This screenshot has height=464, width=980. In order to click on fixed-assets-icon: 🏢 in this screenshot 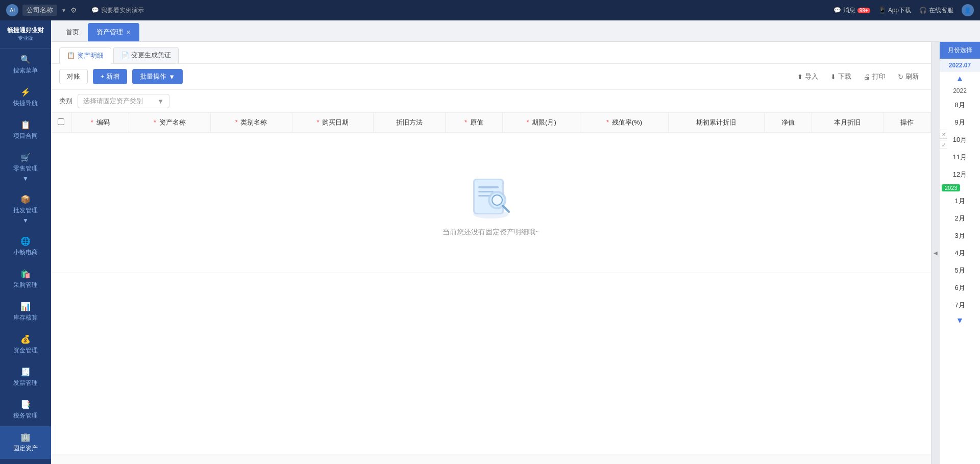, I will do `click(26, 437)`.